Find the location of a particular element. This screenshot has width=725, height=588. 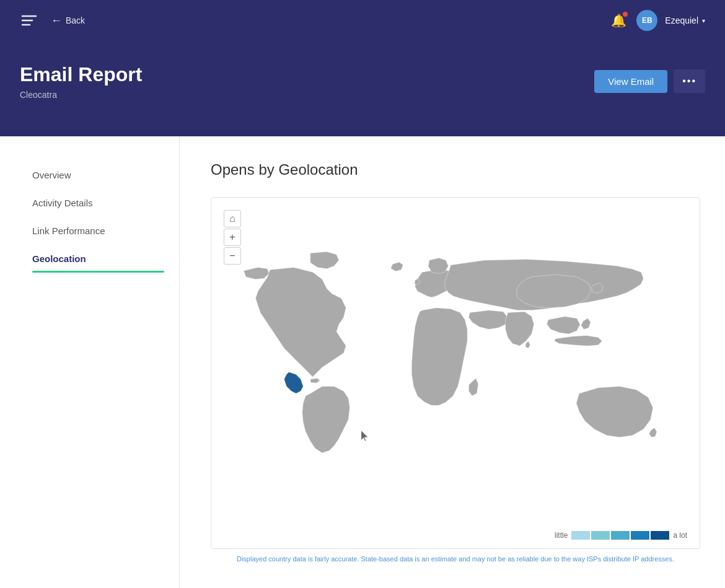

page-title: Email Report is located at coordinates (81, 74).